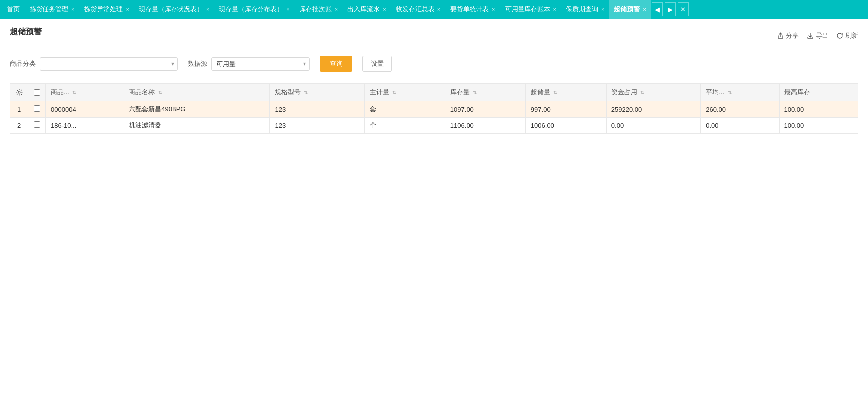 The height and width of the screenshot is (395, 868). Describe the element at coordinates (788, 36) in the screenshot. I see `share-action: 分享` at that location.